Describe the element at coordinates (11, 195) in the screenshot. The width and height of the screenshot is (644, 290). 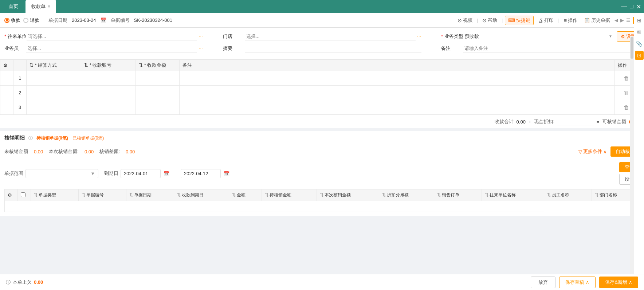
I see `bottom-th-gear: ⚙` at that location.